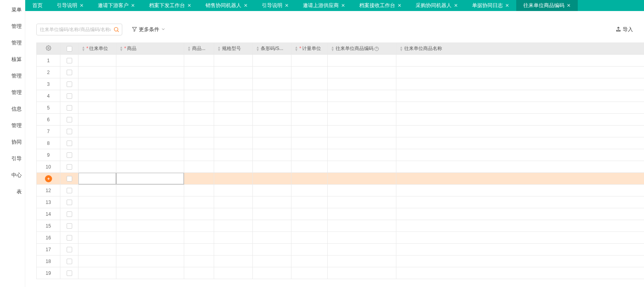  I want to click on table-row: 7, so click(341, 131).